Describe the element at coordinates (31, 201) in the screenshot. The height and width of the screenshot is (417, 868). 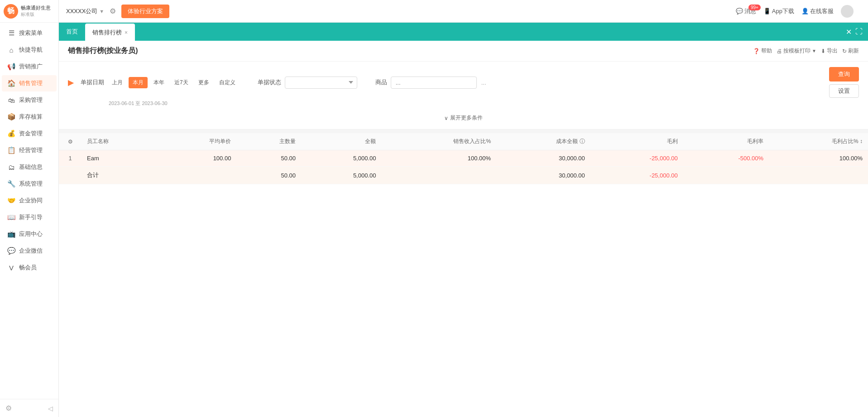
I see `sidebar-label-enterprise: 企业协同` at that location.